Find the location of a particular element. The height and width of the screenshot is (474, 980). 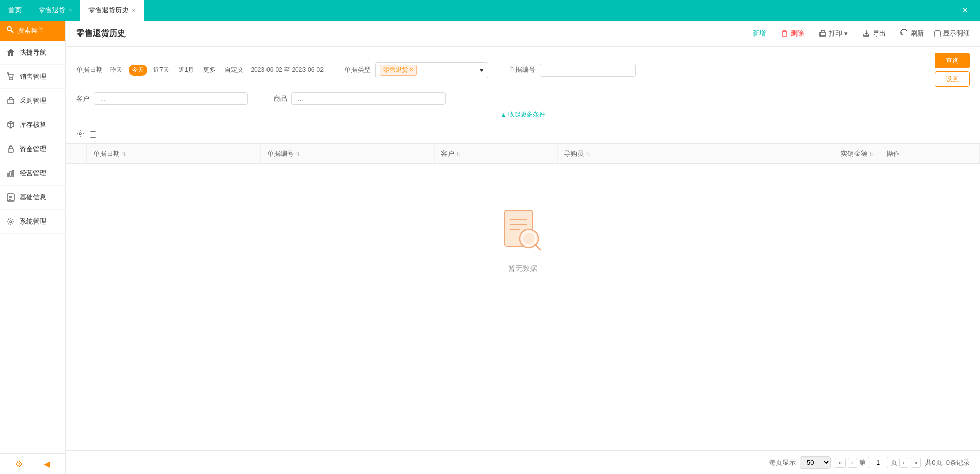

column-settings-button is located at coordinates (80, 135).